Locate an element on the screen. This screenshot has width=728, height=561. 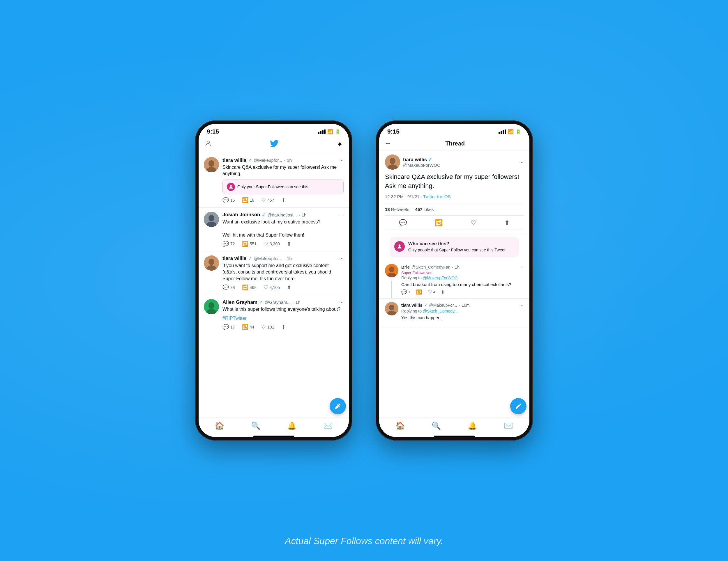
tweet-more-1: ··· is located at coordinates (341, 160).